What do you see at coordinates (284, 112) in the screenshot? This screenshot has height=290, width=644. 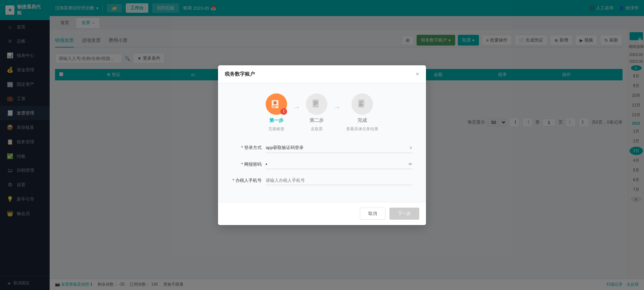 I see `step-1-badge: !` at bounding box center [284, 112].